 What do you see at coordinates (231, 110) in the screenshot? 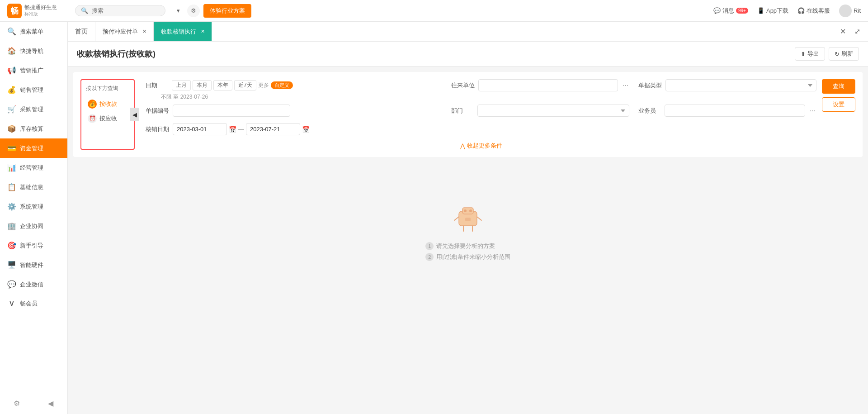
I see `bill-no-input` at bounding box center [231, 110].